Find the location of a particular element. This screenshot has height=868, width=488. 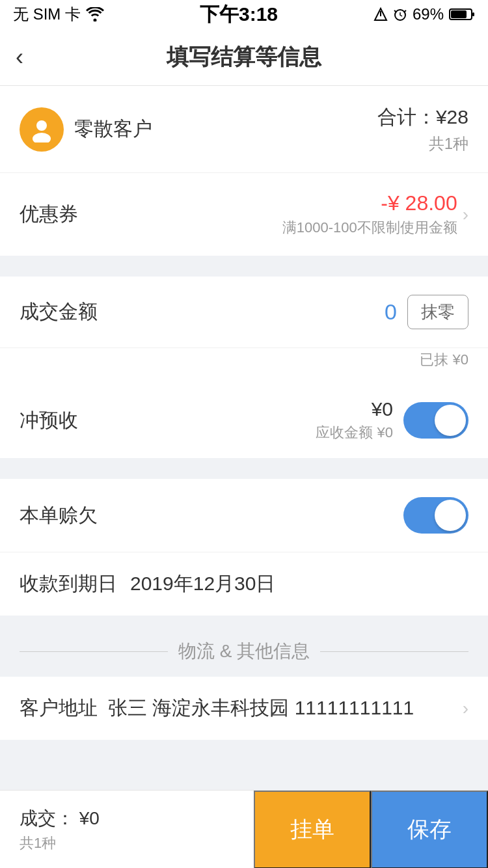

precollect-row: 冲预收 ¥0 应收金额 ¥0 is located at coordinates (244, 420).